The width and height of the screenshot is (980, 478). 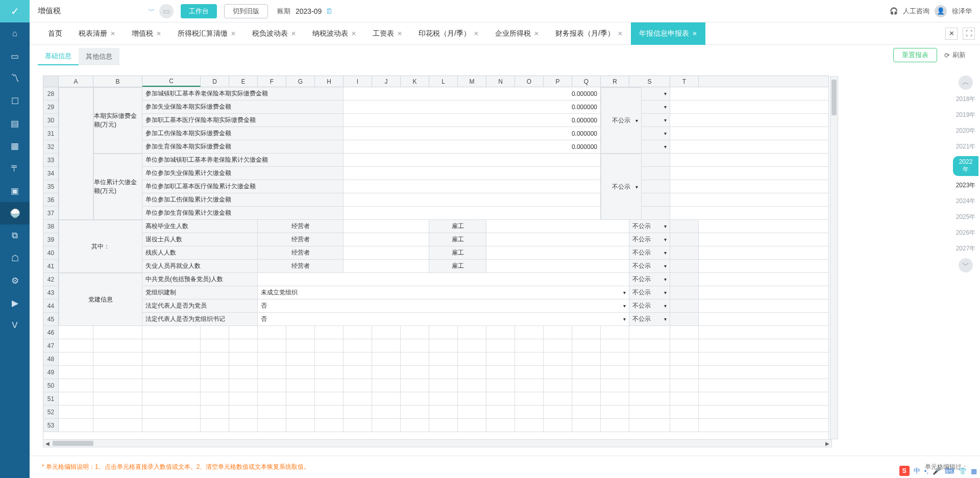 What do you see at coordinates (76, 154) in the screenshot?
I see `merged-cell` at bounding box center [76, 154].